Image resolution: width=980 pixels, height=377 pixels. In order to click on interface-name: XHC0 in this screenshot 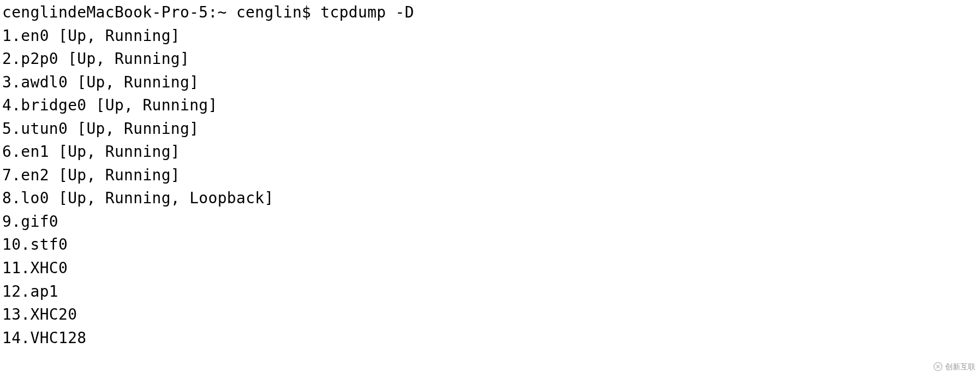, I will do `click(49, 268)`.